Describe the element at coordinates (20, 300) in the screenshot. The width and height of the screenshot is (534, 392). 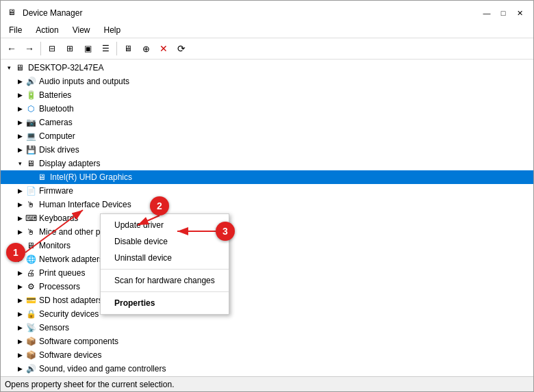
I see `expand-sd: ▶` at that location.